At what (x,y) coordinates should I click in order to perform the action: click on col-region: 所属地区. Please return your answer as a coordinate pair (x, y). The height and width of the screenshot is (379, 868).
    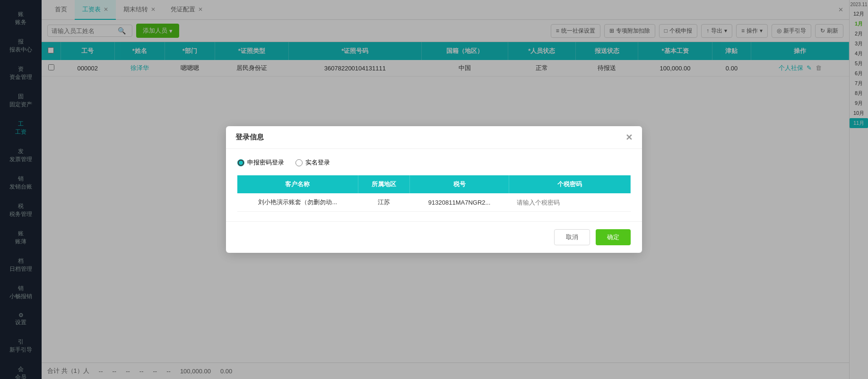
    Looking at the image, I should click on (384, 184).